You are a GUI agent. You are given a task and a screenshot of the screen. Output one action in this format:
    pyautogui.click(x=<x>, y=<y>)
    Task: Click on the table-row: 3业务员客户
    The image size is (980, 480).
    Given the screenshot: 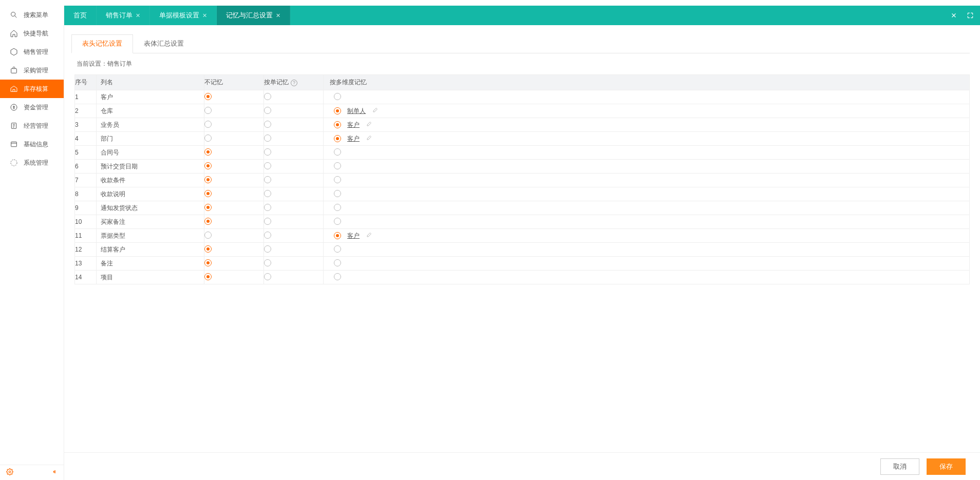 What is the action you would take?
    pyautogui.click(x=522, y=125)
    